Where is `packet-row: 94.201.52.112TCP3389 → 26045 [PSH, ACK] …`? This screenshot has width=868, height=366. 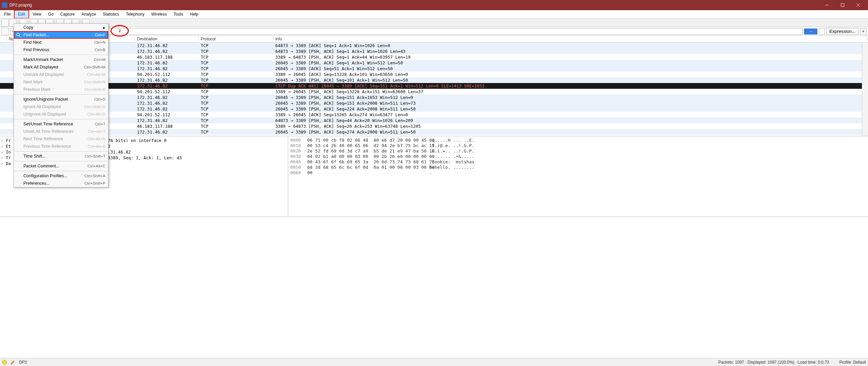
packet-row: 94.201.52.112TCP3389 → 26045 [PSH, ACK] … is located at coordinates (434, 92).